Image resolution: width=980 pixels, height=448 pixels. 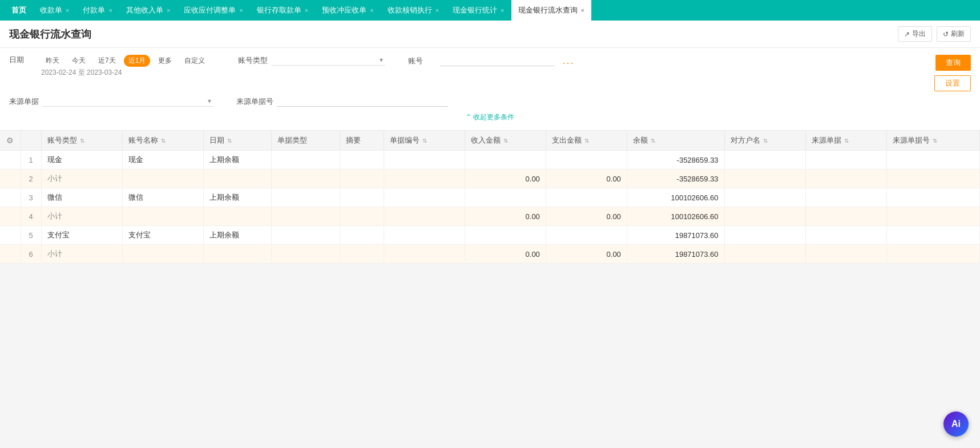 What do you see at coordinates (165, 60) in the screenshot?
I see `date-opt-more: 更多` at bounding box center [165, 60].